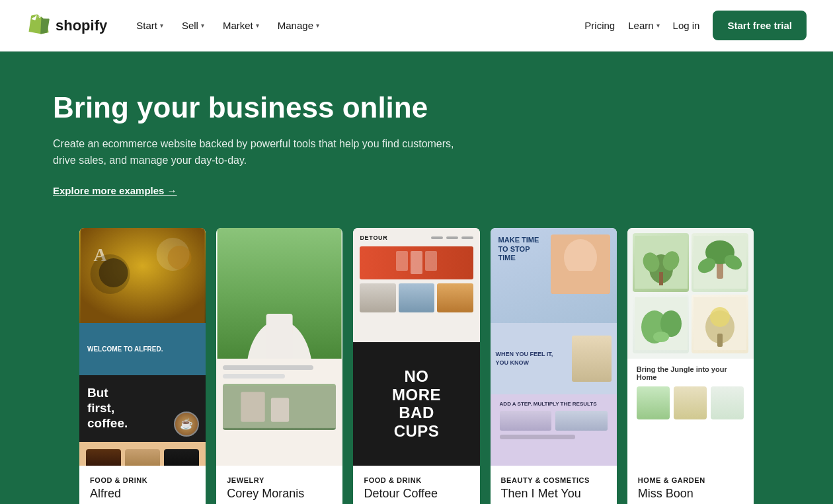 Image resolution: width=833 pixels, height=504 pixels. What do you see at coordinates (554, 275) in the screenshot?
I see `timy-top: MAKE TIMETO STOPTIME` at bounding box center [554, 275].